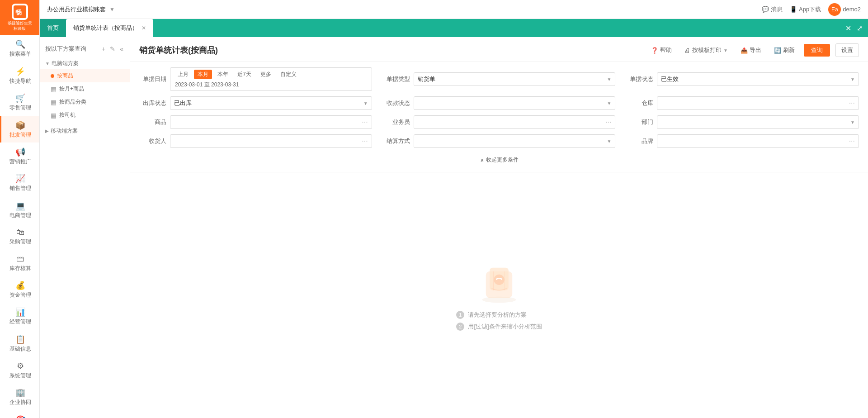  I want to click on mobile-section-title: ▶ 移动端方案, so click(85, 131).